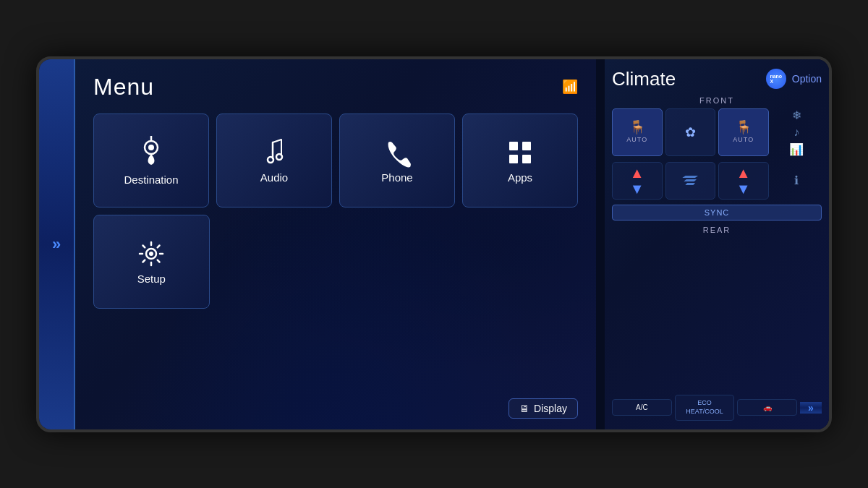  What do you see at coordinates (637, 189) in the screenshot?
I see `temp-down-left-btn: ▼` at bounding box center [637, 189].